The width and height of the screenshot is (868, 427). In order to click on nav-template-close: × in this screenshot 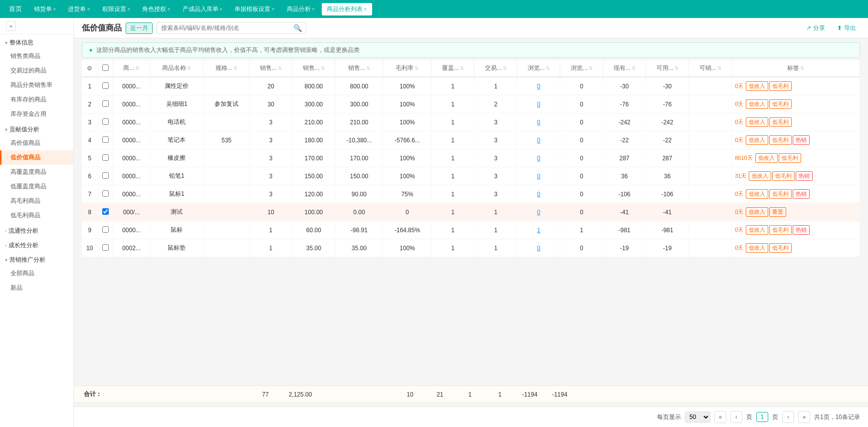, I will do `click(273, 9)`.